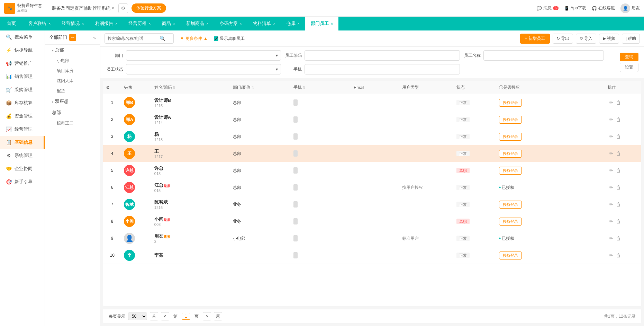 The width and height of the screenshot is (644, 326). What do you see at coordinates (73, 71) in the screenshot?
I see `dept-leaf-xiangmu: 项目库房` at bounding box center [73, 71].